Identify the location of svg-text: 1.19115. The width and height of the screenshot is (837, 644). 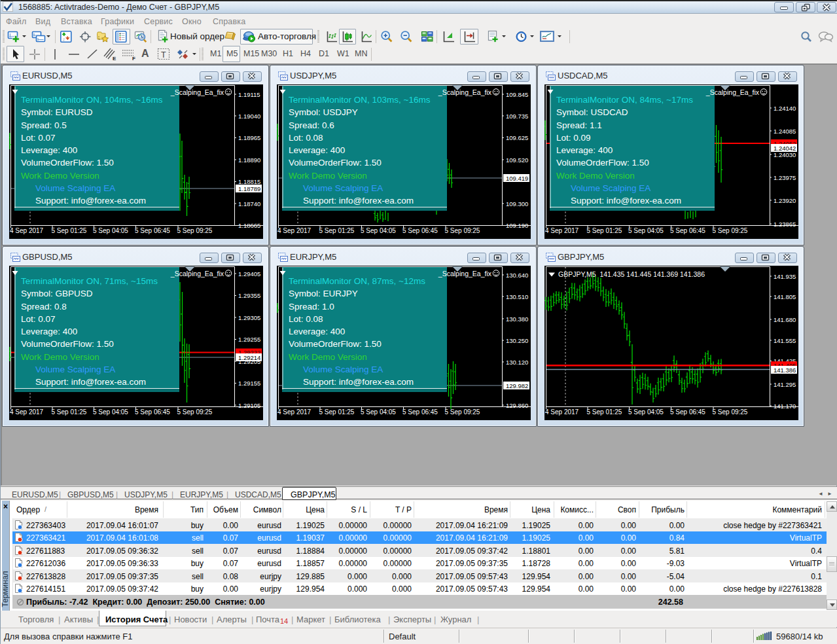
(249, 94).